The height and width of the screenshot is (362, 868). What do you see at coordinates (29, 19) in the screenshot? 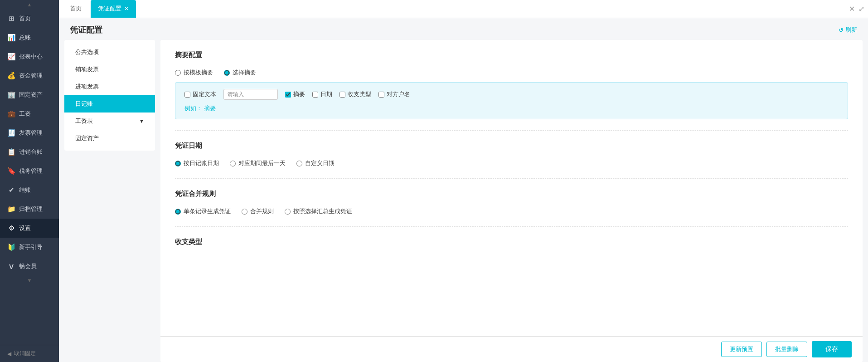
I see `sidebar-item-home: ⊞ 首页` at bounding box center [29, 19].